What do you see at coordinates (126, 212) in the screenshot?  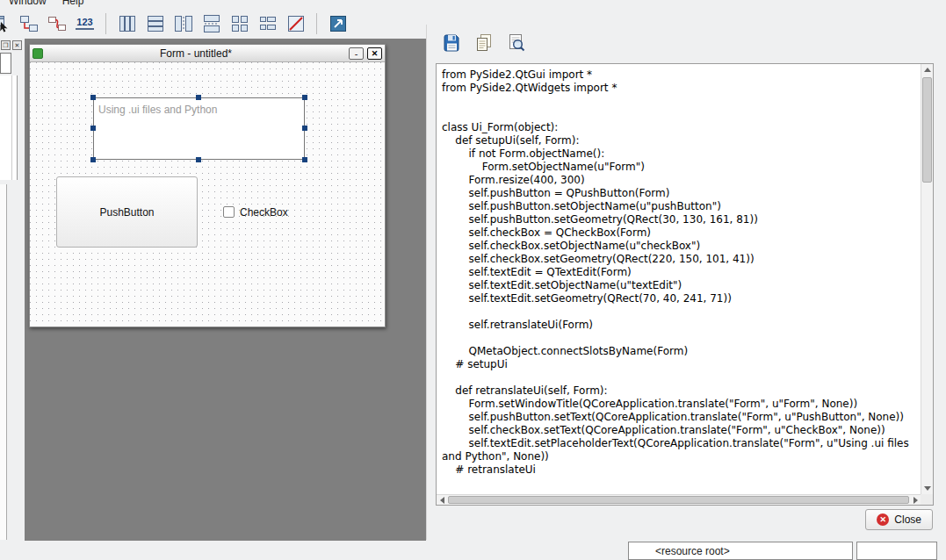 I see `pushbutton-widget: PushButton` at bounding box center [126, 212].